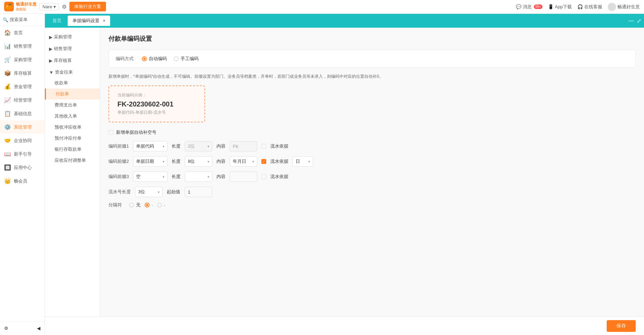 This screenshot has height=335, width=644. I want to click on sub-group-capital-title: ▼ 资金往来, so click(73, 72).